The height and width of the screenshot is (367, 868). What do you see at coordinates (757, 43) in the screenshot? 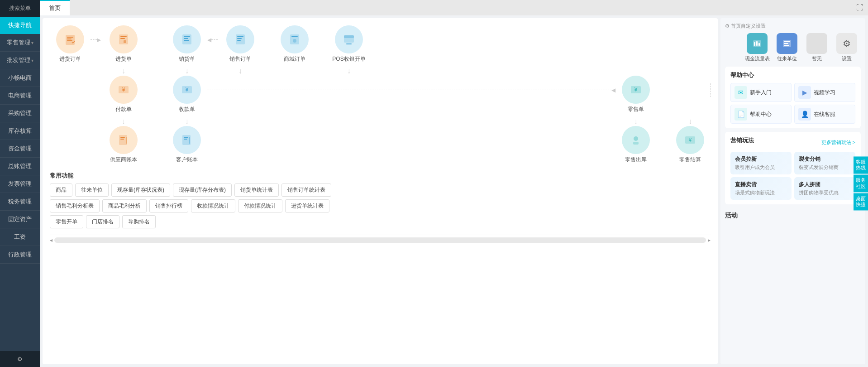
I see `cashflow-icon` at bounding box center [757, 43].